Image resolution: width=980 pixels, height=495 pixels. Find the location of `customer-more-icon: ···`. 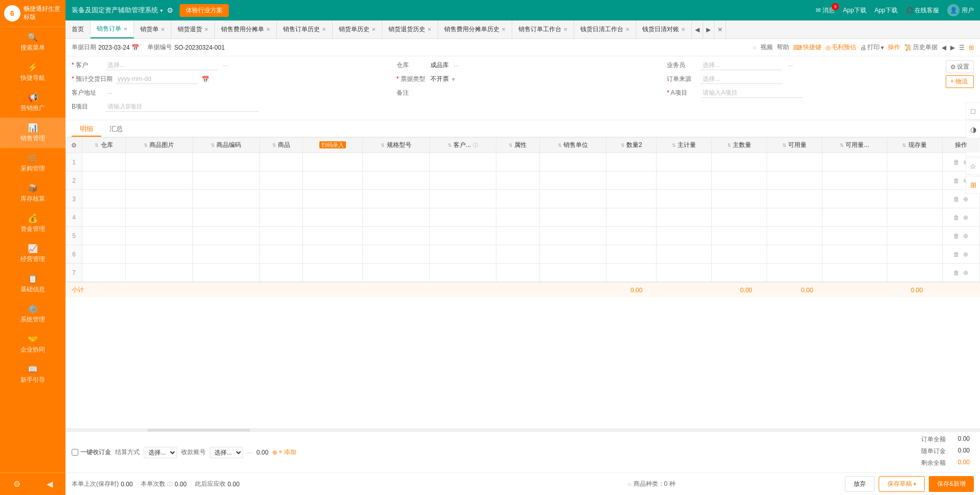

customer-more-icon: ··· is located at coordinates (226, 66).